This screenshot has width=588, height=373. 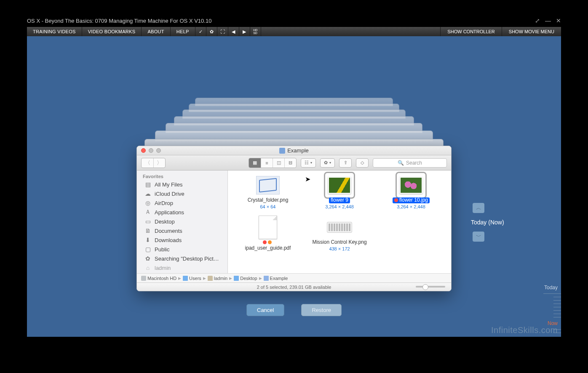 What do you see at coordinates (158, 151) in the screenshot?
I see `traffic-zoom-icon` at bounding box center [158, 151].